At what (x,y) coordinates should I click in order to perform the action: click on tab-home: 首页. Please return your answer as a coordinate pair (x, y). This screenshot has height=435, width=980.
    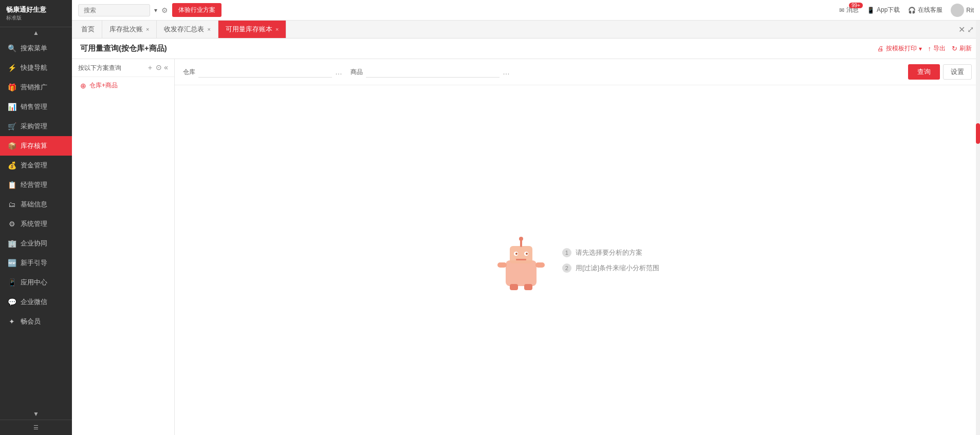
    Looking at the image, I should click on (88, 29).